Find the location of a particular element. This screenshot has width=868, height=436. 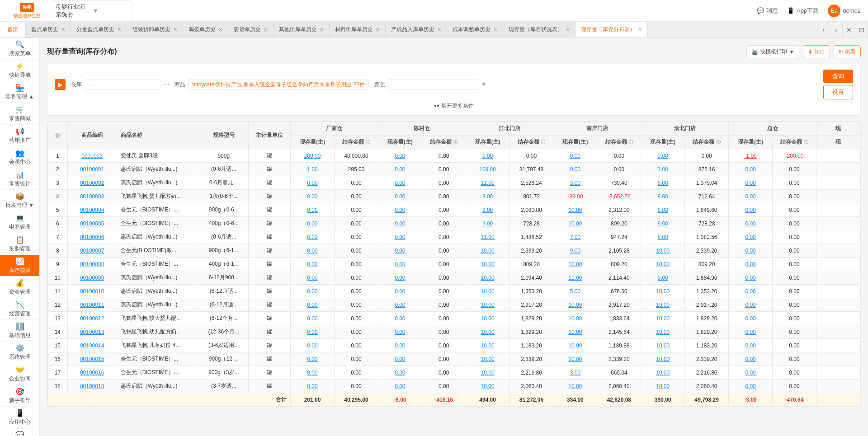

store-selector: 母婴行业演示陈套 ▼ is located at coordinates (91, 11).